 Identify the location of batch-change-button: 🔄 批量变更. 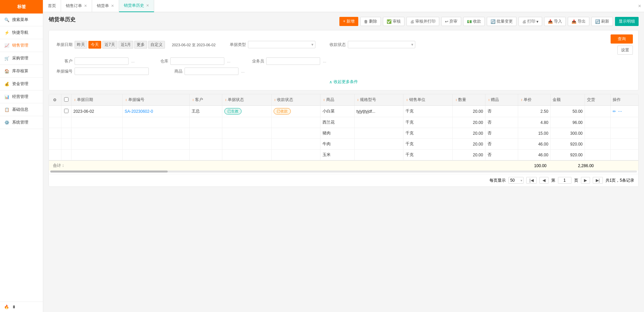
(502, 22).